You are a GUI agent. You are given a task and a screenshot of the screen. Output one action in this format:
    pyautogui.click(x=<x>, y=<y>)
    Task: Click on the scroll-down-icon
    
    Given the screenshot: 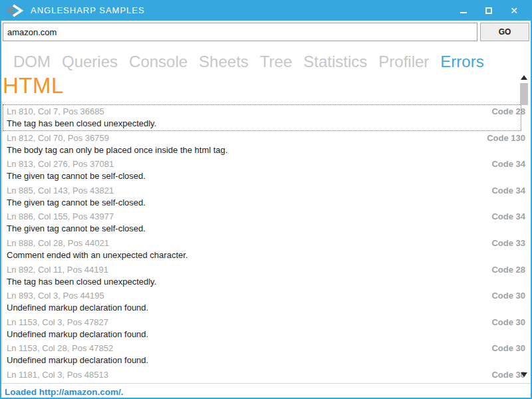 What is the action you would take?
    pyautogui.click(x=524, y=375)
    